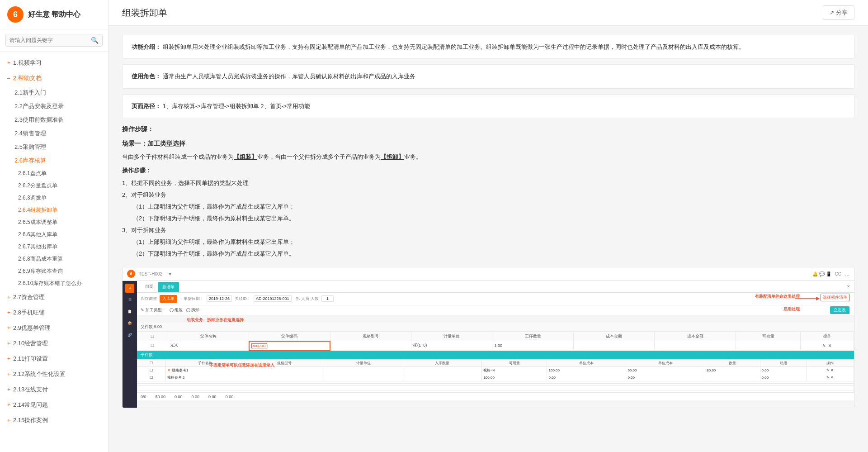  What do you see at coordinates (54, 405) in the screenshot?
I see `sidebar-item-faq: + 2.14常见问题` at bounding box center [54, 405].